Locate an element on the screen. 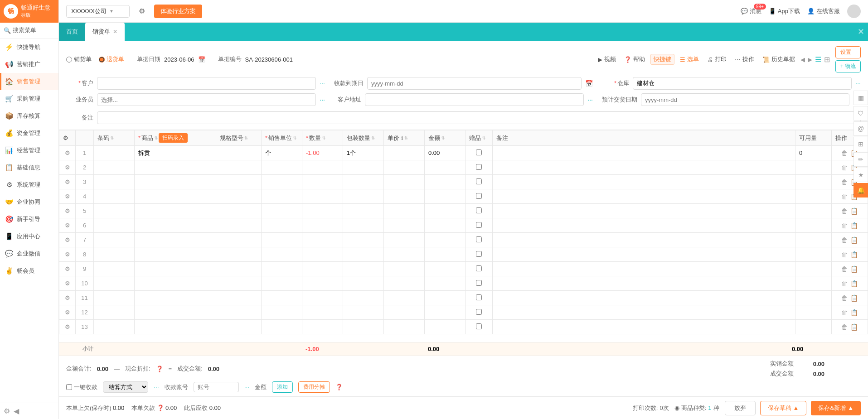 The width and height of the screenshot is (868, 419). customer-address-dots-btn: ··· is located at coordinates (590, 100).